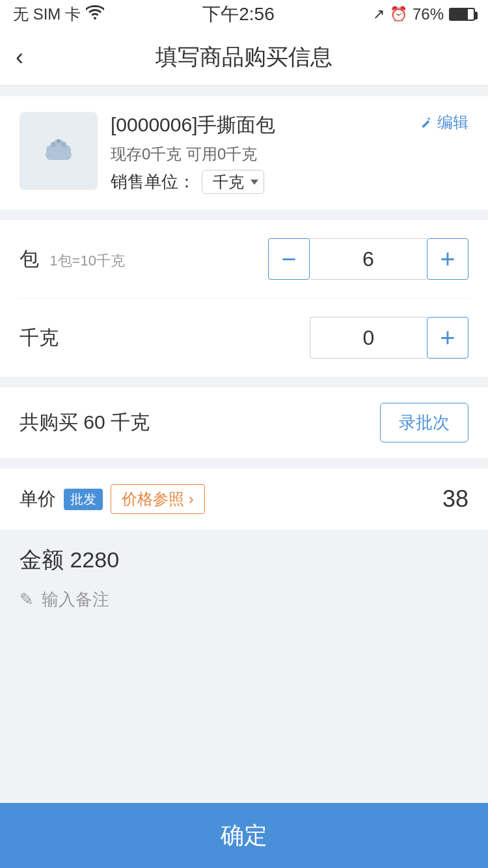 The width and height of the screenshot is (488, 868). Describe the element at coordinates (244, 259) in the screenshot. I see `quantity-row-bao: 包 1包=10千克 − +` at that location.